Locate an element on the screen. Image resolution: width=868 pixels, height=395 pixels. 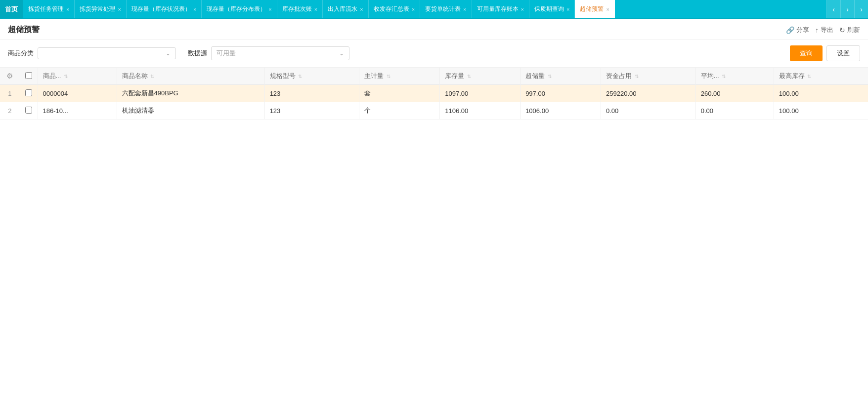
th-product-code: 商品... ⇅ is located at coordinates (77, 76).